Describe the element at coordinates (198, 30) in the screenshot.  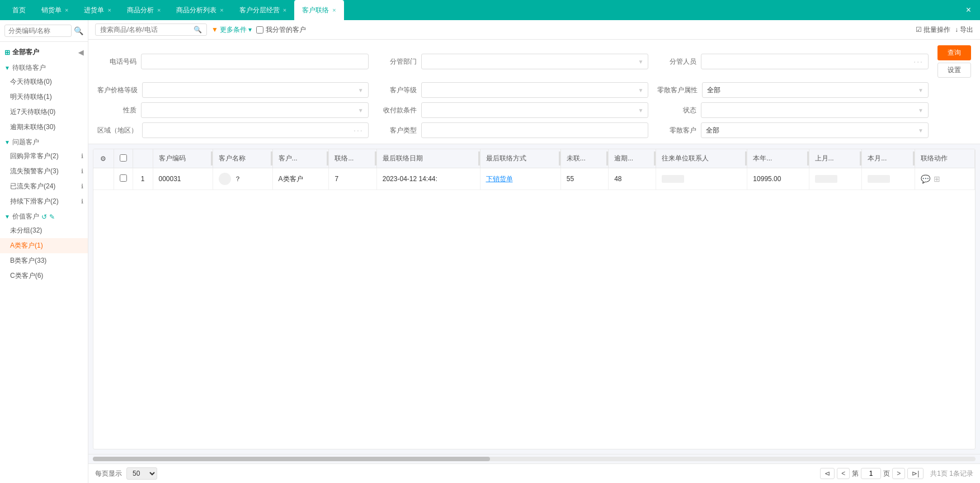
I see `filter-search-icon: 🔍` at that location.